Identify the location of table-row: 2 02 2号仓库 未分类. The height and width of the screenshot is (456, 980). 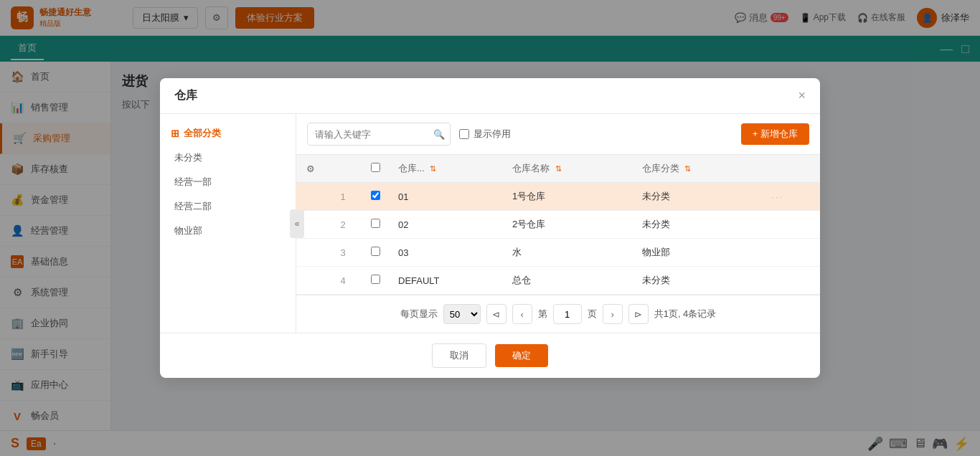
(558, 225).